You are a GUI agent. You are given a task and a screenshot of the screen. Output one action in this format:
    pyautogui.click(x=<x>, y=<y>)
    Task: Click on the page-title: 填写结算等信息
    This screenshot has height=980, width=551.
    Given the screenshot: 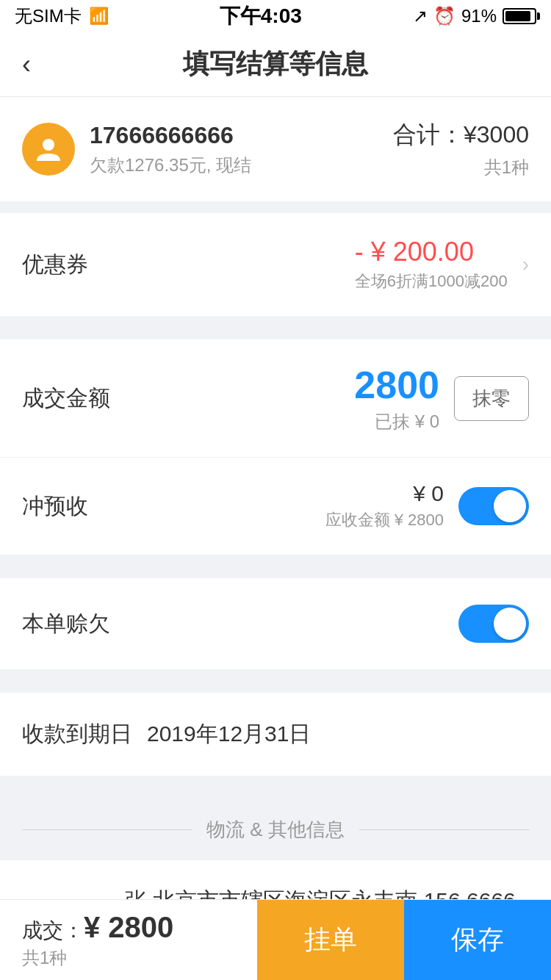 What is the action you would take?
    pyautogui.click(x=276, y=65)
    